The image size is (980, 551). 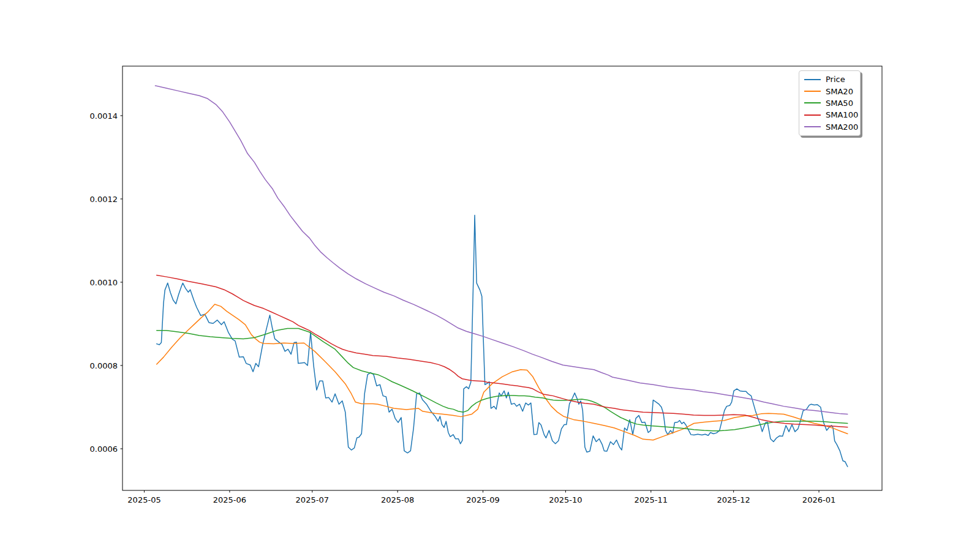 What do you see at coordinates (842, 115) in the screenshot?
I see `legend-item-label: SMA100` at bounding box center [842, 115].